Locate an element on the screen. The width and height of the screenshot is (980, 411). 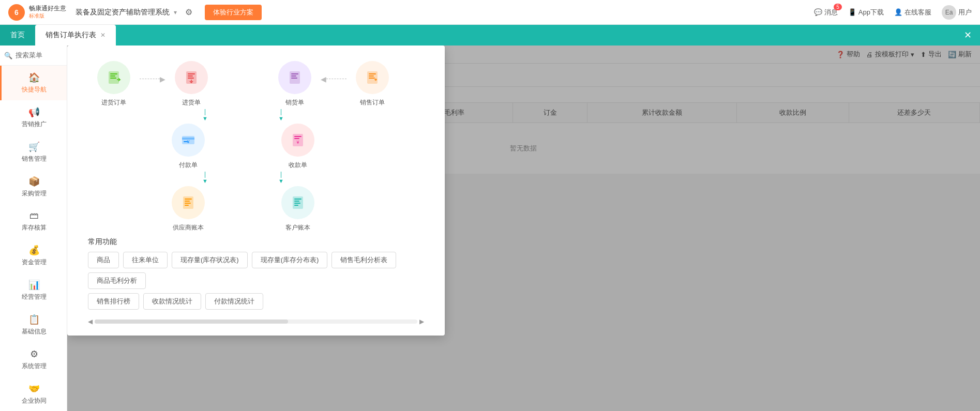
message-item: 💬 消息 5 is located at coordinates (826, 12).